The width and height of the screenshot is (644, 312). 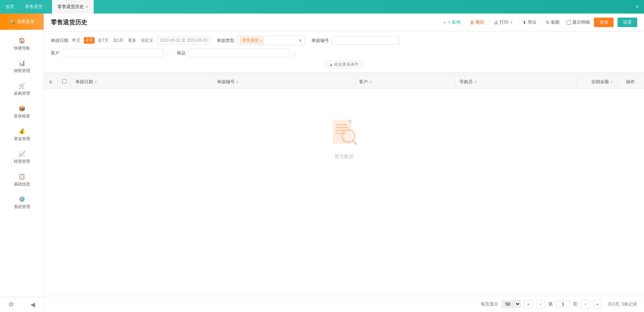 What do you see at coordinates (22, 163) in the screenshot?
I see `sidebar-nav: 🏠 快捷导航 📊 销售管理 🛒 采购管理 📦 库存核算 💰 资金管理 📈` at bounding box center [22, 163].